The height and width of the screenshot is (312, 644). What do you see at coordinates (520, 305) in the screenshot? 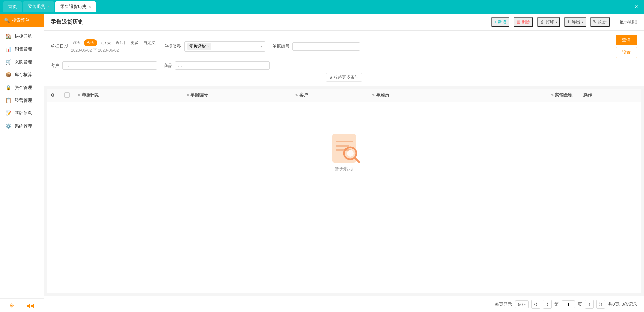
I see `per-page-value: 50` at bounding box center [520, 305].